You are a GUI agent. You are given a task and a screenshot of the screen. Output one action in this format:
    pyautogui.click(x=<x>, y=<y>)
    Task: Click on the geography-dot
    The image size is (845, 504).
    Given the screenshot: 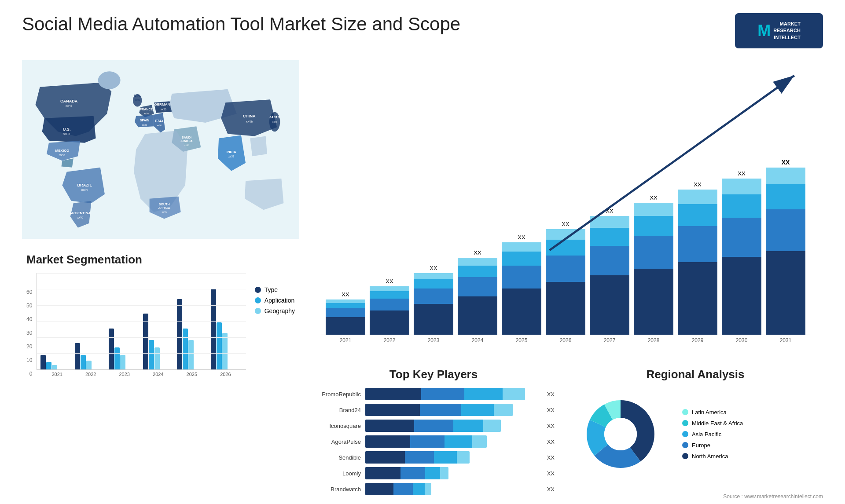 What is the action you would take?
    pyautogui.click(x=258, y=311)
    